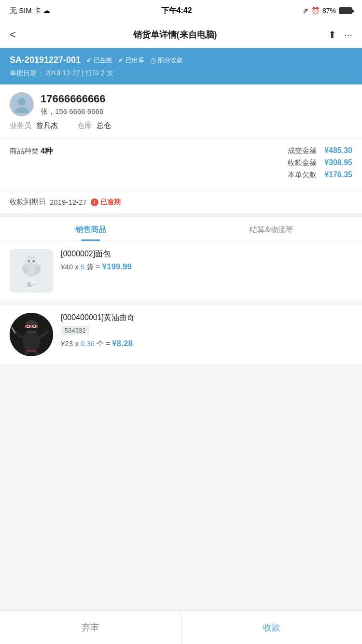 The height and width of the screenshot is (644, 362). What do you see at coordinates (327, 11) in the screenshot?
I see `status-right: ⇗ ⏰ 87%` at bounding box center [327, 11].